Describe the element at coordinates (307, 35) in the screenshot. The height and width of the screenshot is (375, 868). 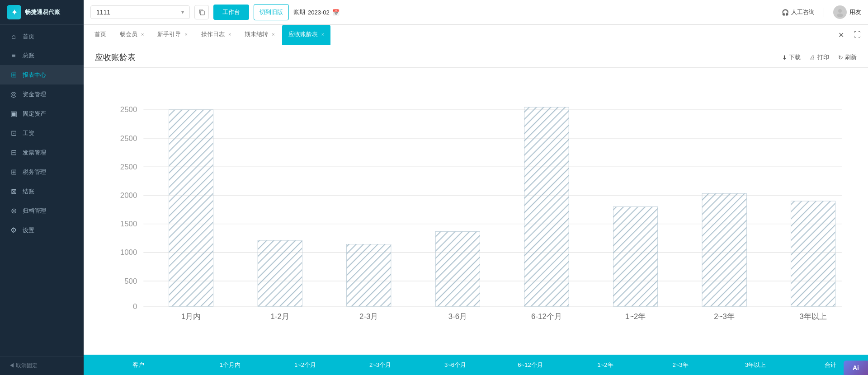
I see `tab-aging: 应收账龄表 ×` at that location.